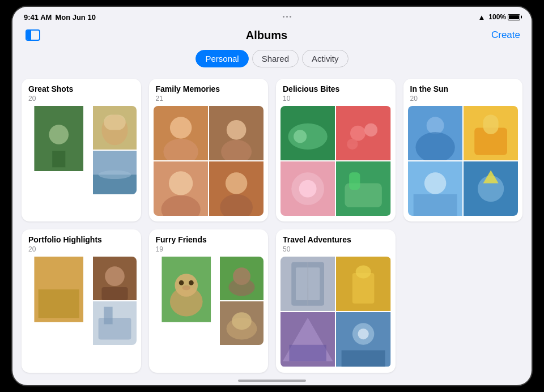  Describe the element at coordinates (504, 17) in the screenshot. I see `battery-container: 100%` at that location.